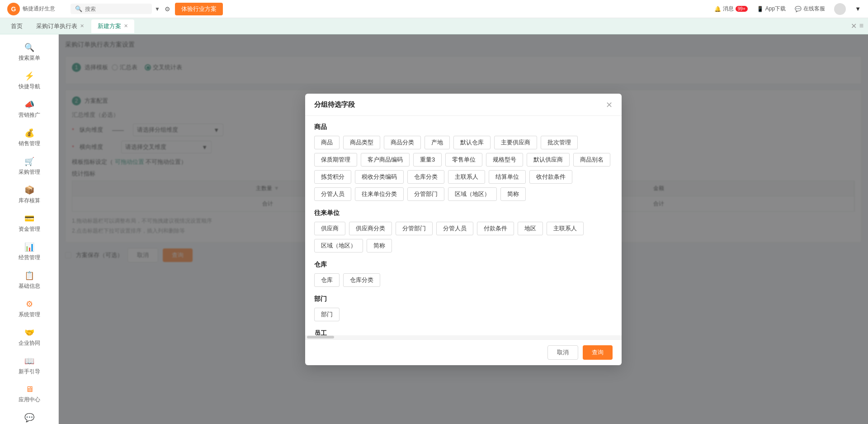 Image resolution: width=868 pixels, height=424 pixels. Describe the element at coordinates (548, 160) in the screenshot. I see `field-default-supplier: 默认供应商` at that location.